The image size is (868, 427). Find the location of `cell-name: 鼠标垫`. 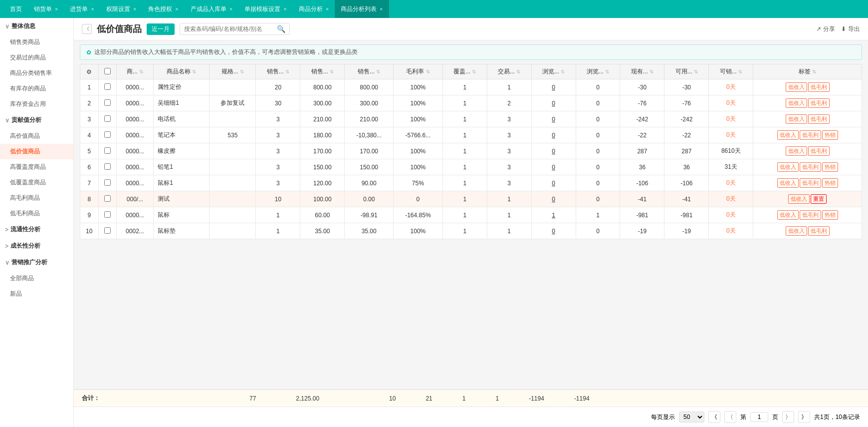

cell-name: 鼠标垫 is located at coordinates (182, 231).